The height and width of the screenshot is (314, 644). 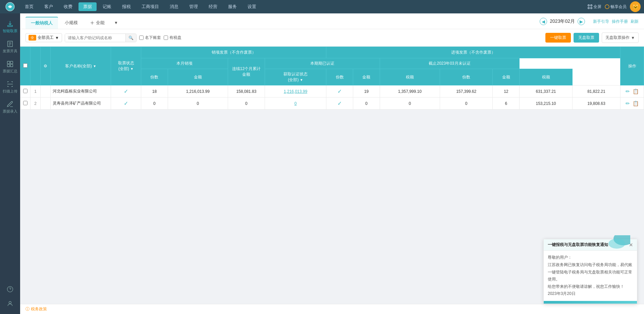 I want to click on row2-edit-icon: ✏, so click(x=628, y=104).